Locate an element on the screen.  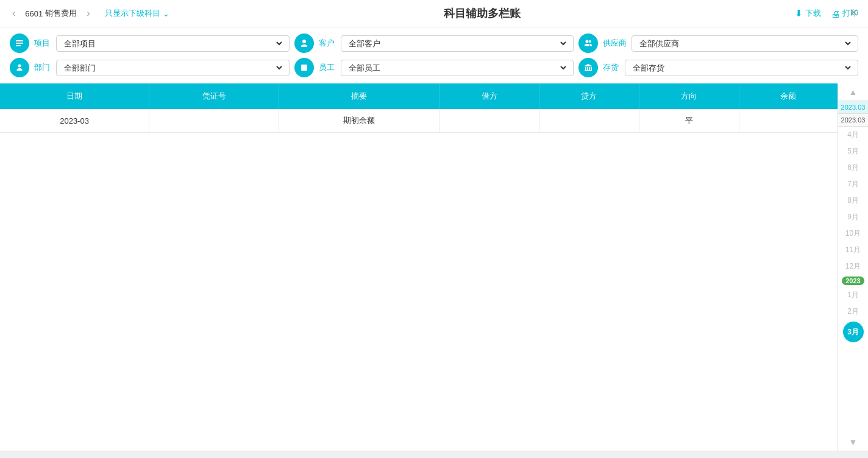
col-date: 日期 is located at coordinates (74, 96).